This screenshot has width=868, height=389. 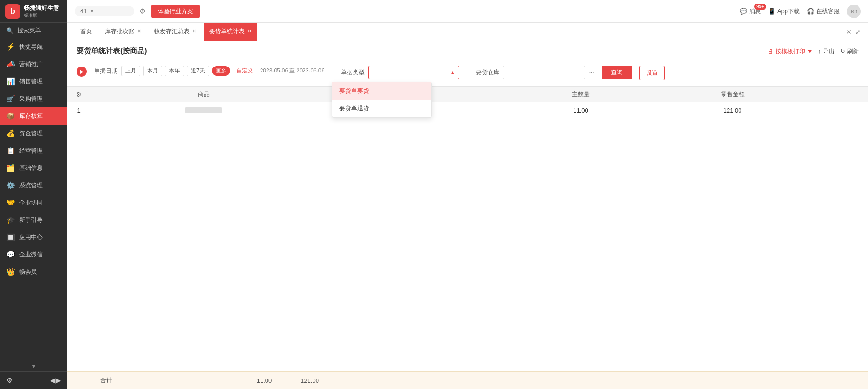 I want to click on sidebar-item-sales: 📊 销售管理, so click(x=34, y=82).